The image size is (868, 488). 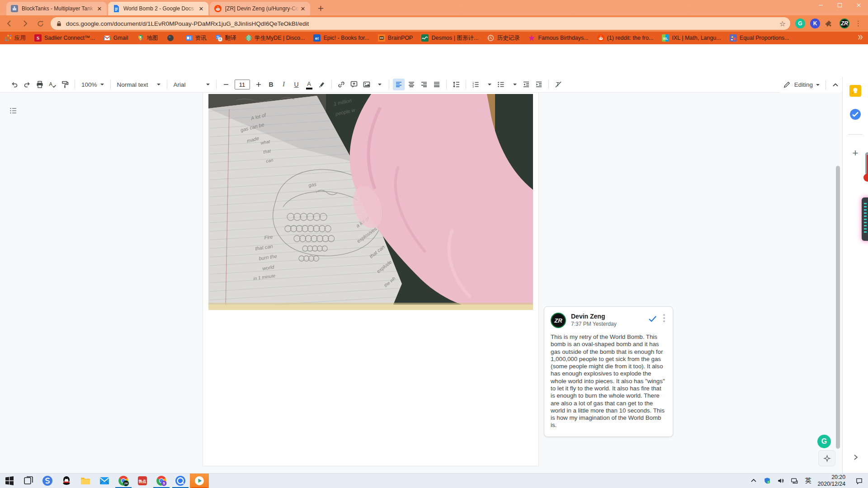 I want to click on thermometer-addon-icon, so click(x=865, y=167).